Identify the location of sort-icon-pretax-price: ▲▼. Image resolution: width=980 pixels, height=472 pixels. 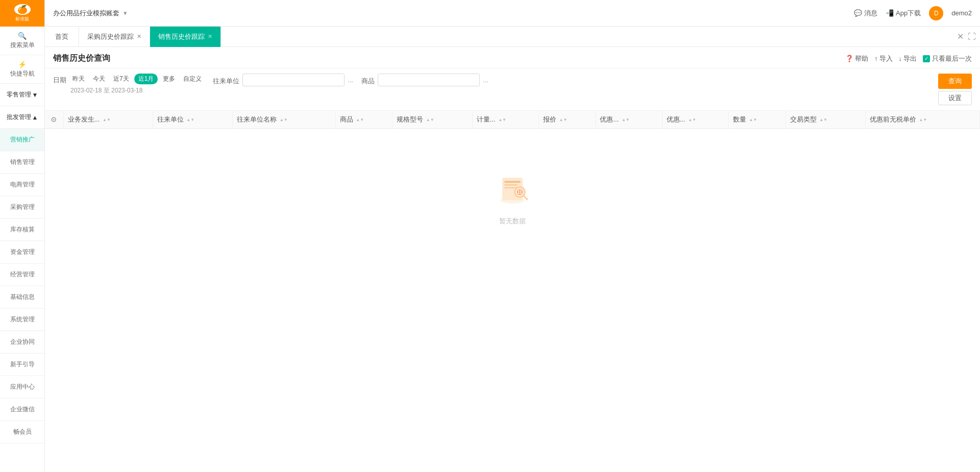
(923, 120).